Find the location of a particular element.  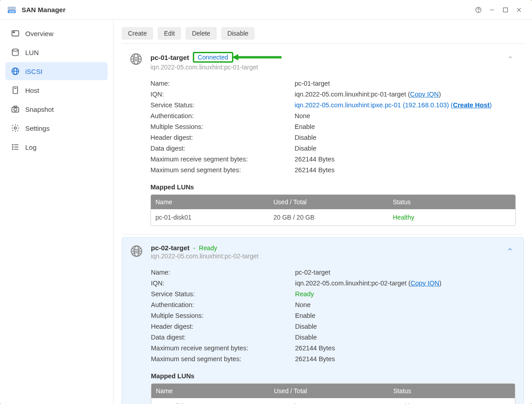

camera-icon is located at coordinates (15, 109).